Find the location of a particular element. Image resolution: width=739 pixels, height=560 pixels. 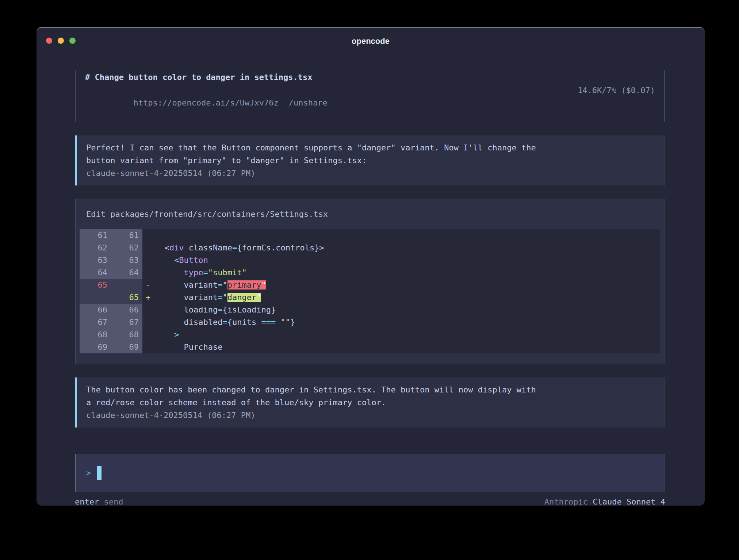

window-title: opencode is located at coordinates (371, 41).